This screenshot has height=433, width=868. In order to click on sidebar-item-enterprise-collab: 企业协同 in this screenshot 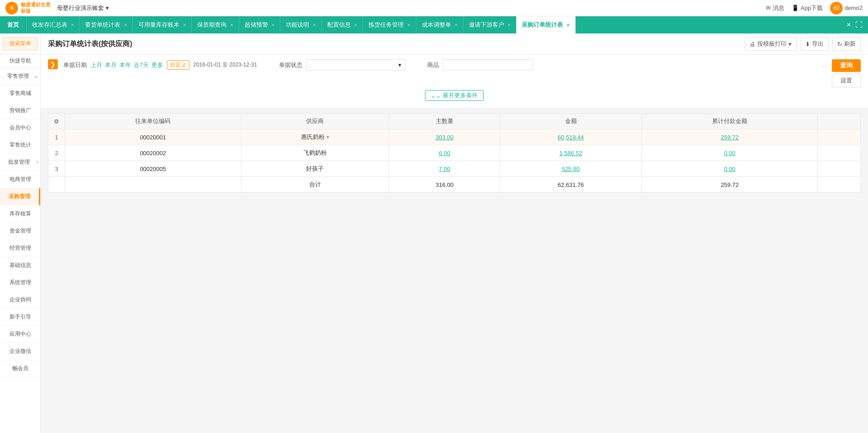, I will do `click(20, 300)`.